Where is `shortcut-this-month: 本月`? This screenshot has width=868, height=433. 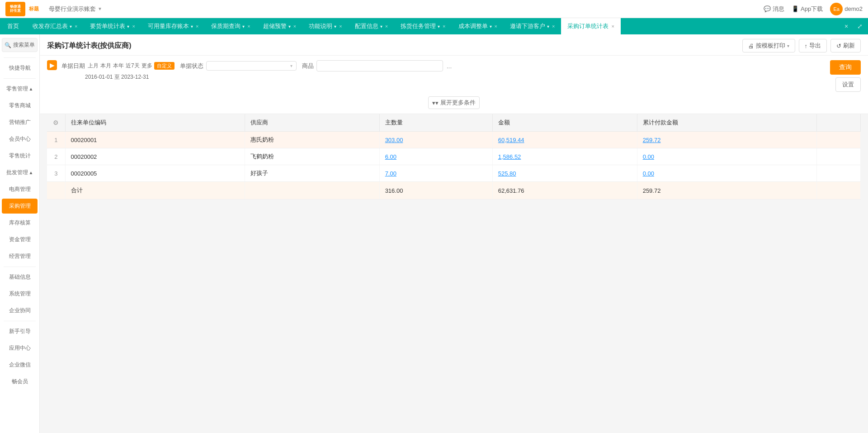 shortcut-this-month: 本月 is located at coordinates (106, 66).